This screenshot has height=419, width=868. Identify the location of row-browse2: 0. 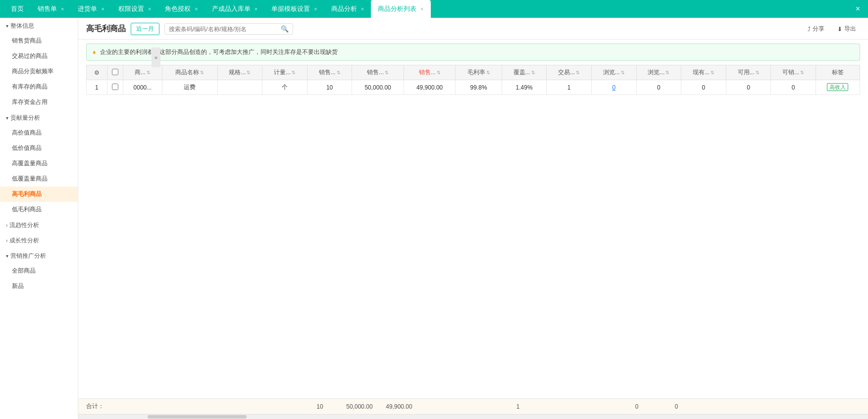
(659, 88).